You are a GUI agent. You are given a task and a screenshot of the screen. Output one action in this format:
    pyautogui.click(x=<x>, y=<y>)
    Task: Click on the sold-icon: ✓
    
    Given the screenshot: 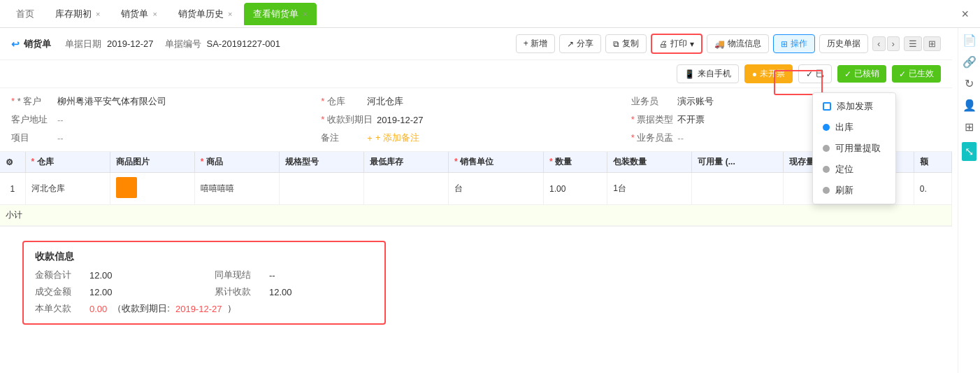 What is the action you would take?
    pyautogui.click(x=848, y=74)
    